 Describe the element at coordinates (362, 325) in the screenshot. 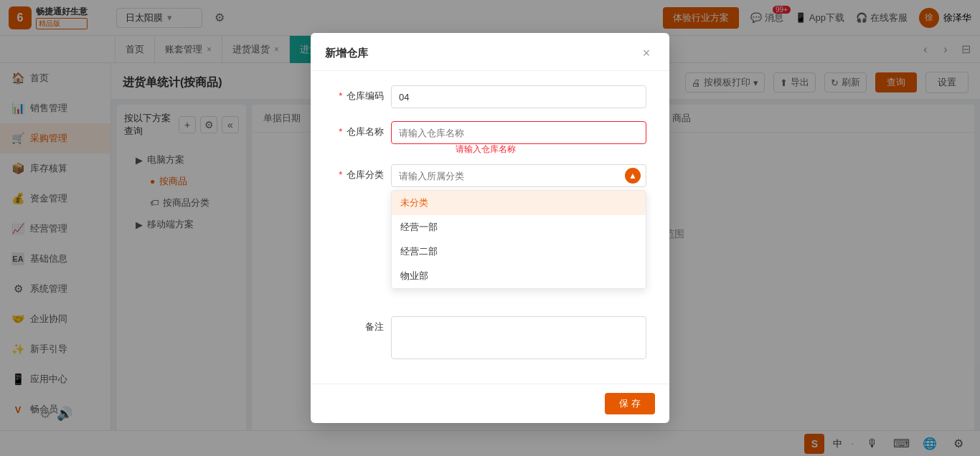

I see `remark-label: 备注` at that location.